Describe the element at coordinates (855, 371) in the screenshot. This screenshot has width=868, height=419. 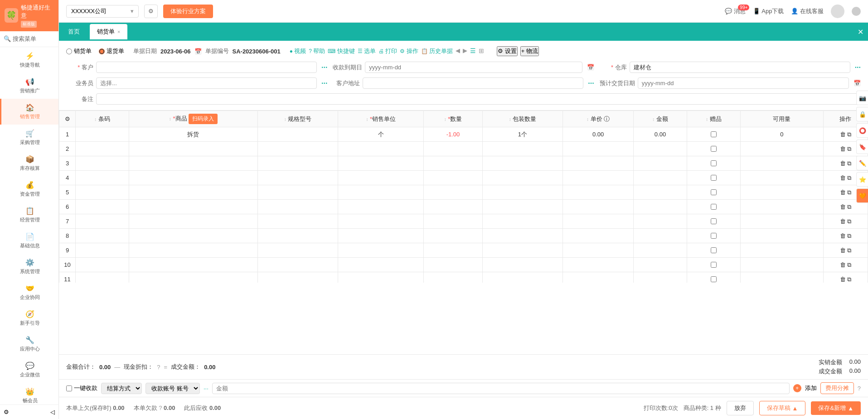
I see `final-value: 0.00` at that location.